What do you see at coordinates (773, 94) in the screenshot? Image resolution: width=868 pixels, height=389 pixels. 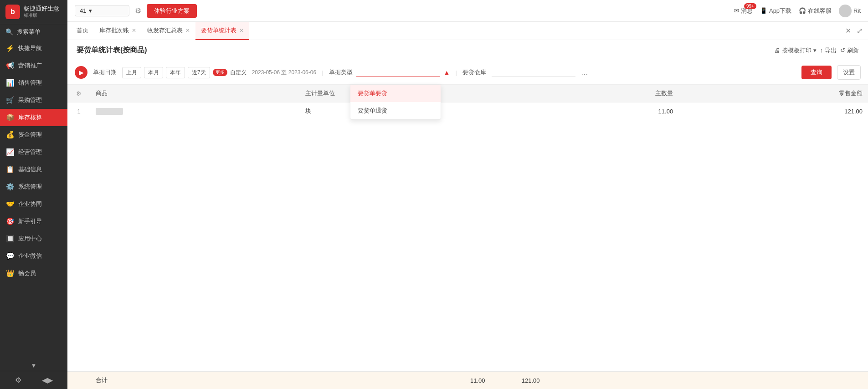 I see `col-amount-header: 零售金额` at bounding box center [773, 94].